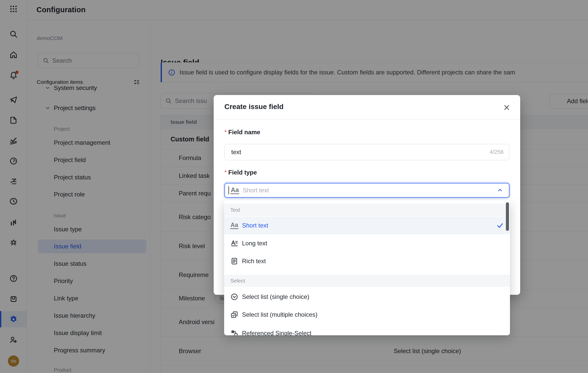  Describe the element at coordinates (367, 297) in the screenshot. I see `dropdown-option-select-list-single-choice-: Select list (single choice)` at that location.